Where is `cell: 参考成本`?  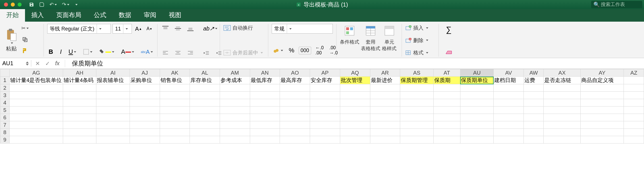 cell: 参考成本 is located at coordinates (235, 80).